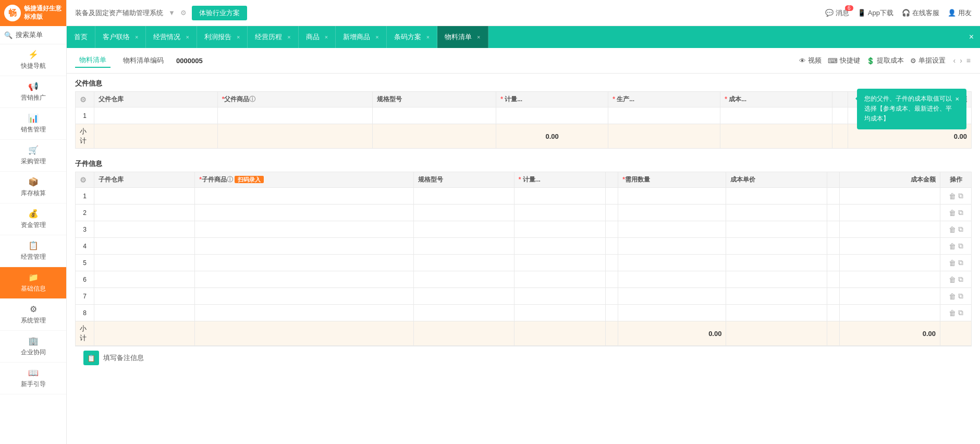  What do you see at coordinates (952, 263) in the screenshot?
I see `child-row-5-delete-icon: 🗑` at bounding box center [952, 263].